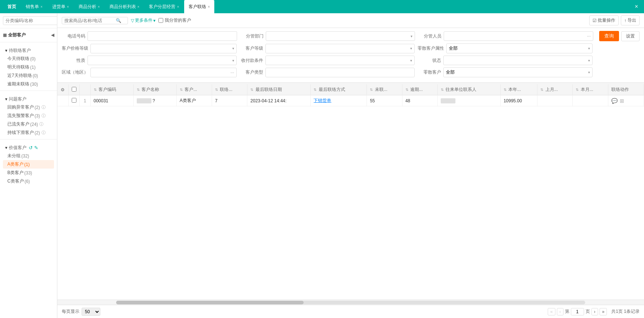 This screenshot has width=644, height=318. I want to click on retail-customer-input: 全部 ▾, so click(518, 72).